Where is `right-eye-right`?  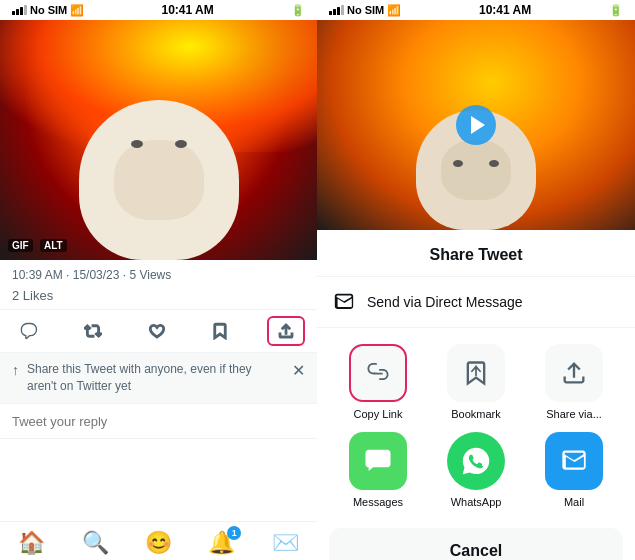
right-eye-right is located at coordinates (494, 164).